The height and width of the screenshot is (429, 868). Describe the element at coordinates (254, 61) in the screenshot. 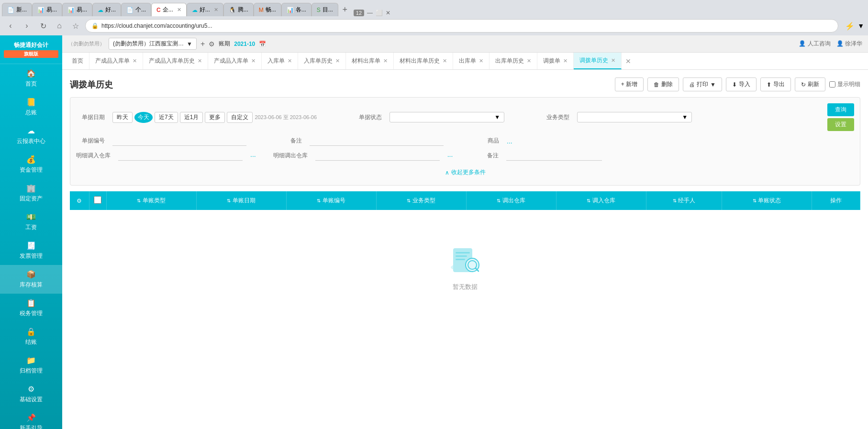

I see `page-tab-product-in2-close: ✕` at that location.